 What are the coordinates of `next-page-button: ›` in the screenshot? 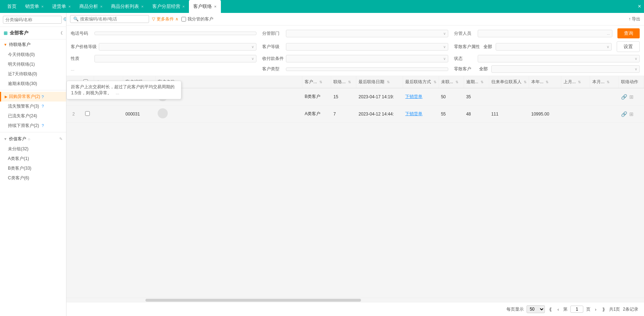 It's located at (596, 309).